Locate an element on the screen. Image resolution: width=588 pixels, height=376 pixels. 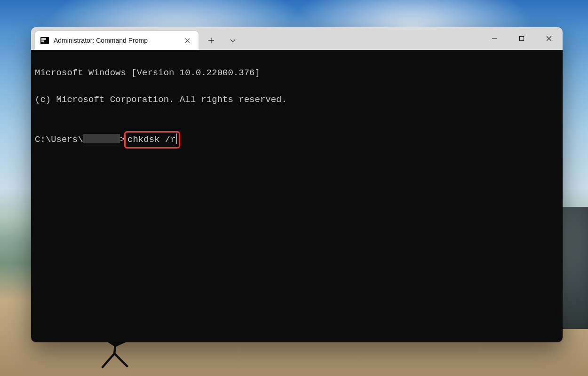
maximize-button is located at coordinates (522, 39).